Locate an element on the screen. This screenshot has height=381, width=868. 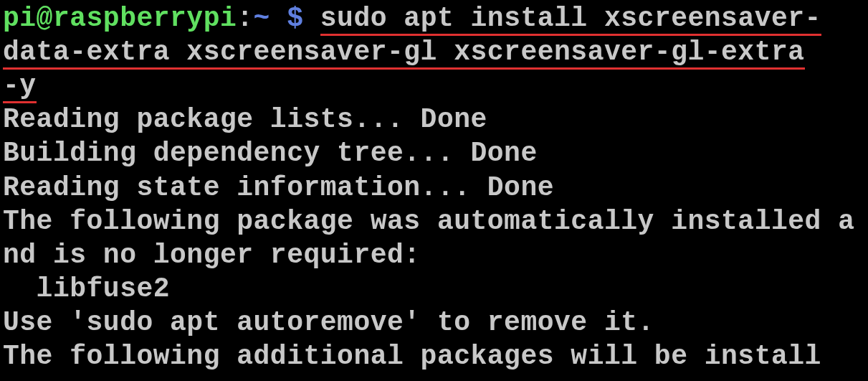
output-line: Reading package lists... Done is located at coordinates (245, 119).